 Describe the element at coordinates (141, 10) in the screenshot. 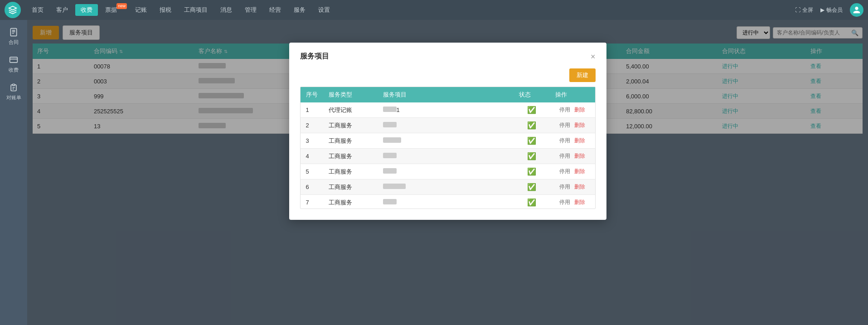

I see `nav-bookkeeping: 记账` at that location.